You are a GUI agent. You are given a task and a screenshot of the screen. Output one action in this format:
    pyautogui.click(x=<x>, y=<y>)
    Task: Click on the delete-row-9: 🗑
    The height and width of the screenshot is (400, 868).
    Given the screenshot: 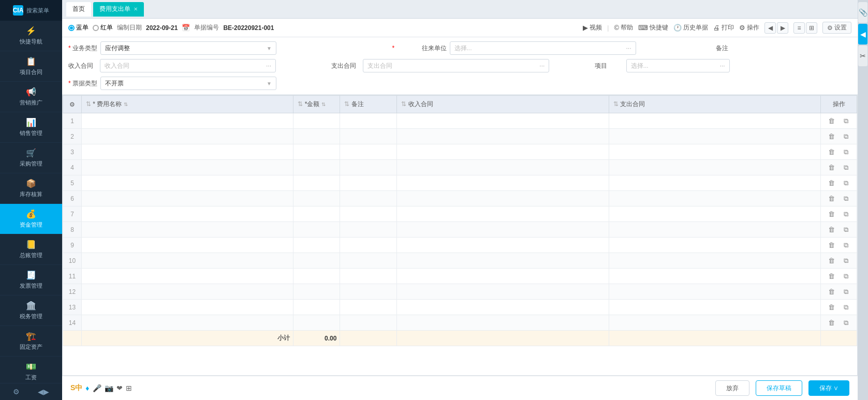 What is the action you would take?
    pyautogui.click(x=832, y=245)
    